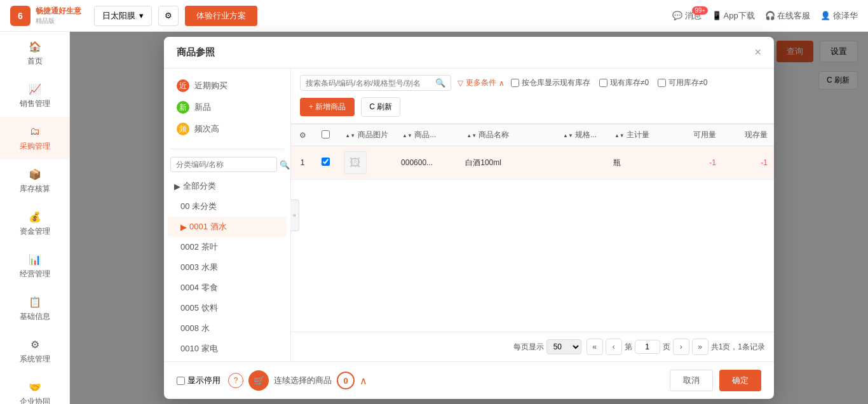 The image size is (868, 404). Describe the element at coordinates (581, 135) in the screenshot. I see `col-spec-header: ▲▼ 规格...` at that location.